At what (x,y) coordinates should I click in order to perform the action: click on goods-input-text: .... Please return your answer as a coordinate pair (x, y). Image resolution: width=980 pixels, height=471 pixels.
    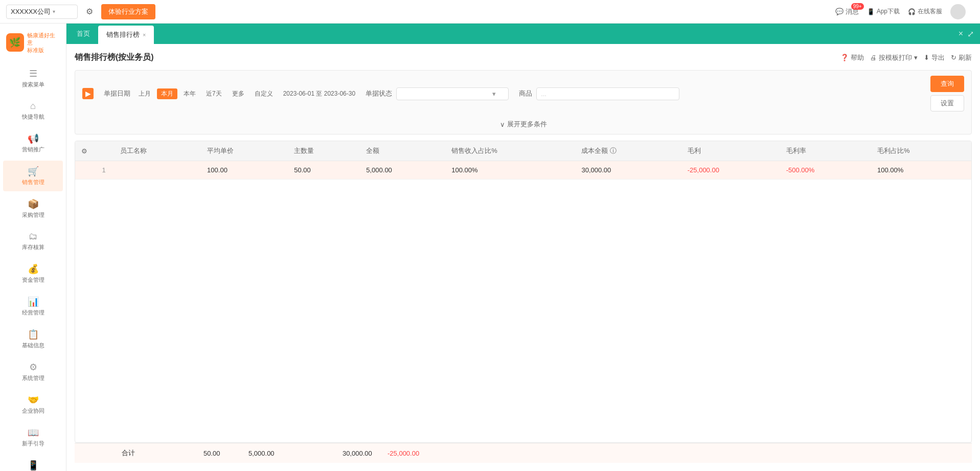
    Looking at the image, I should click on (544, 94).